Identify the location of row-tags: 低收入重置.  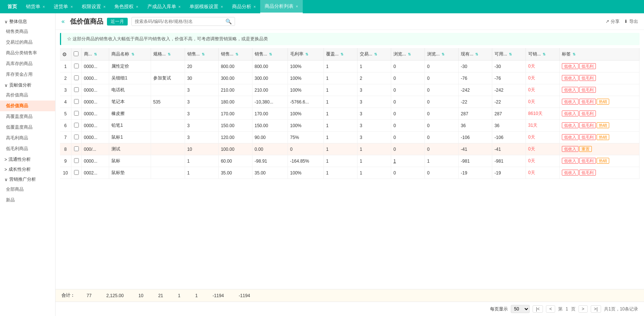
(600, 149).